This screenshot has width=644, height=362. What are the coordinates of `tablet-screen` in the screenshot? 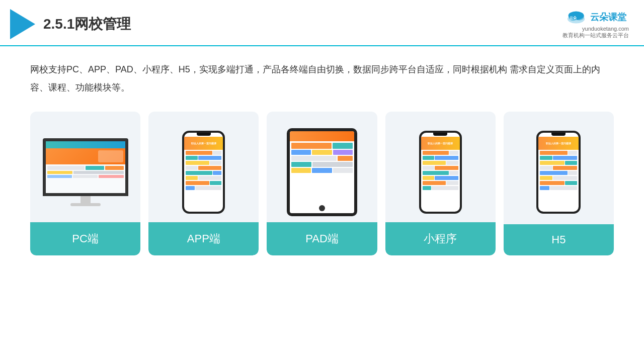 It's located at (322, 172).